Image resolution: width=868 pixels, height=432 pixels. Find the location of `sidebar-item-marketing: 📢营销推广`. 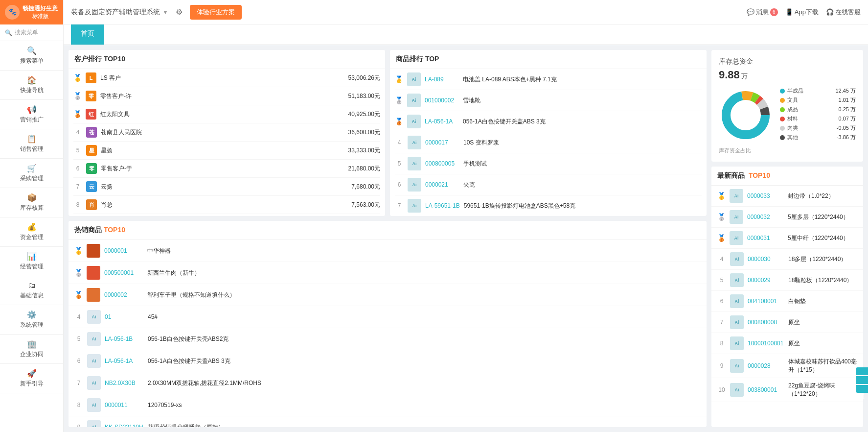

sidebar-item-marketing: 📢营销推广 is located at coordinates (31, 115).